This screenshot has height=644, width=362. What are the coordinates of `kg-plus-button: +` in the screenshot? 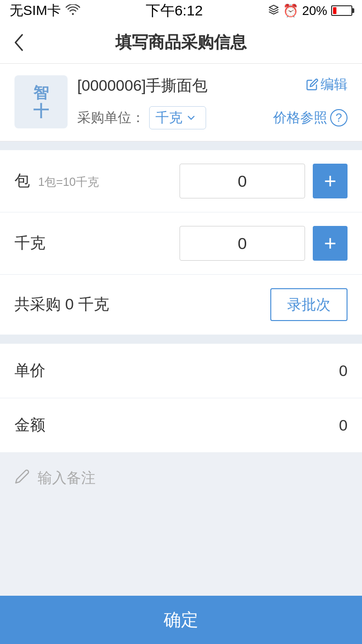 It's located at (330, 243).